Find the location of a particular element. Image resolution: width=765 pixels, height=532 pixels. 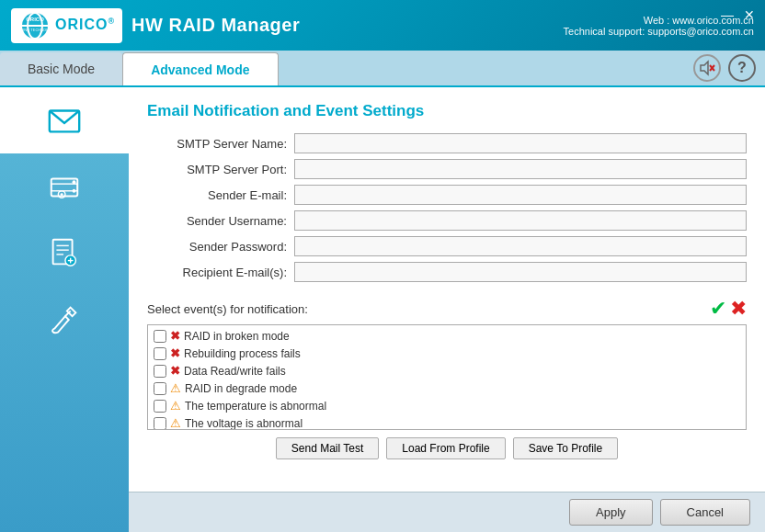

event-label-readwrite: Data Read/write fails is located at coordinates (235, 371).